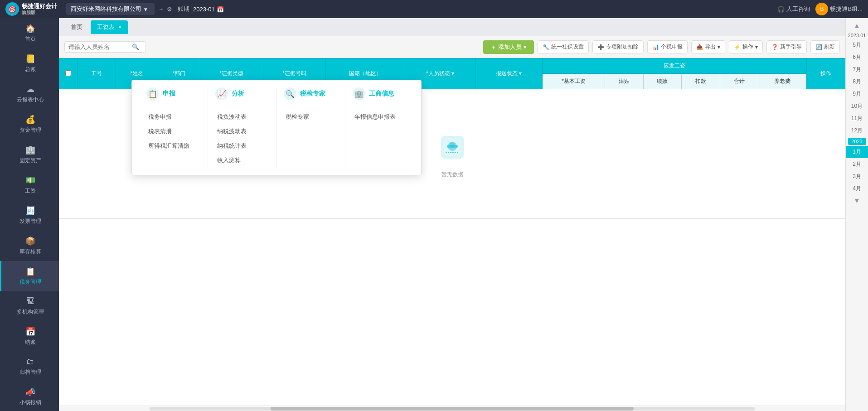 The image size is (868, 411). What do you see at coordinates (68, 73) in the screenshot?
I see `select-all-checkbox` at bounding box center [68, 73].